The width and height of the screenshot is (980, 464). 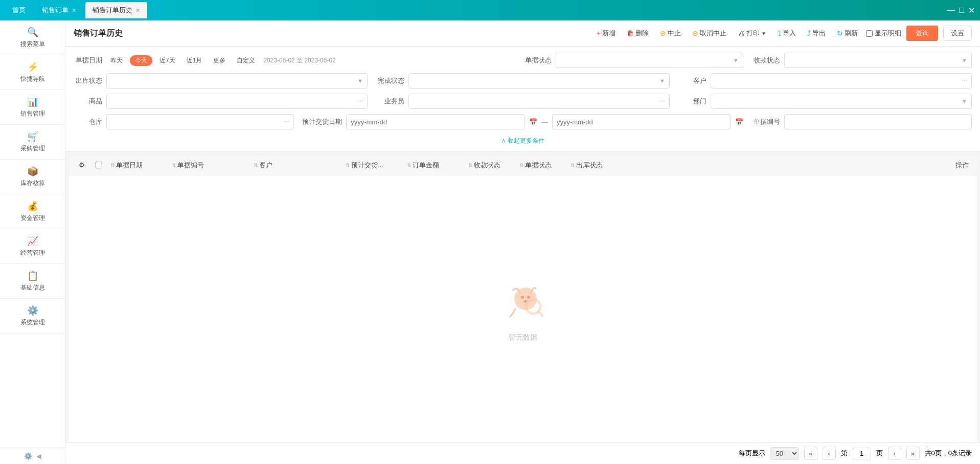 I want to click on system-icon: ⚙️, so click(x=33, y=311).